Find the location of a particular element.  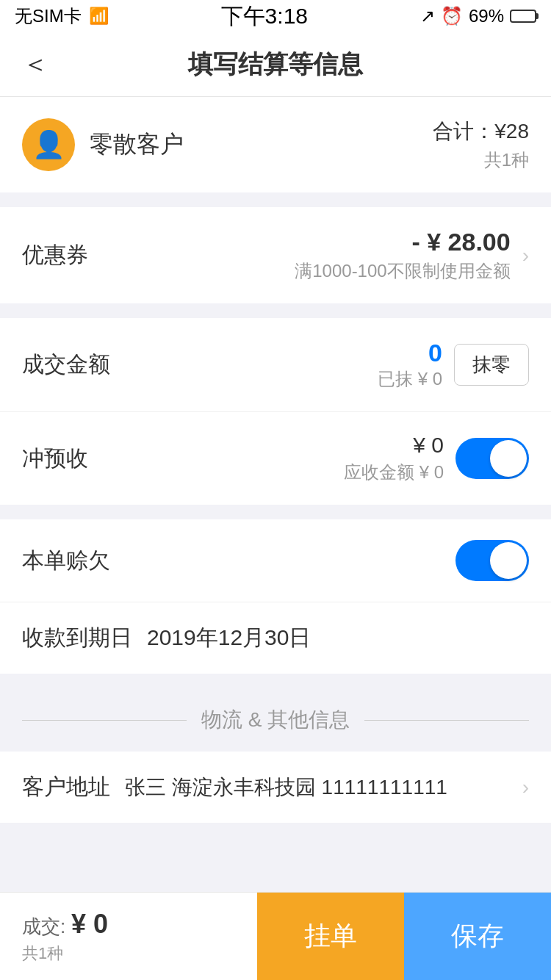

customer-card: 👤 零散客户 合计：¥28 共1种 is located at coordinates (276, 145).